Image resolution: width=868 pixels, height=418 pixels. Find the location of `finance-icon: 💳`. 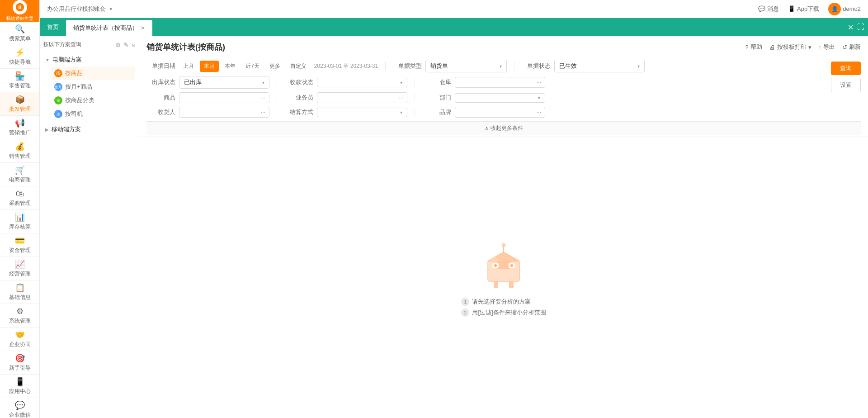

finance-icon: 💳 is located at coordinates (20, 241).